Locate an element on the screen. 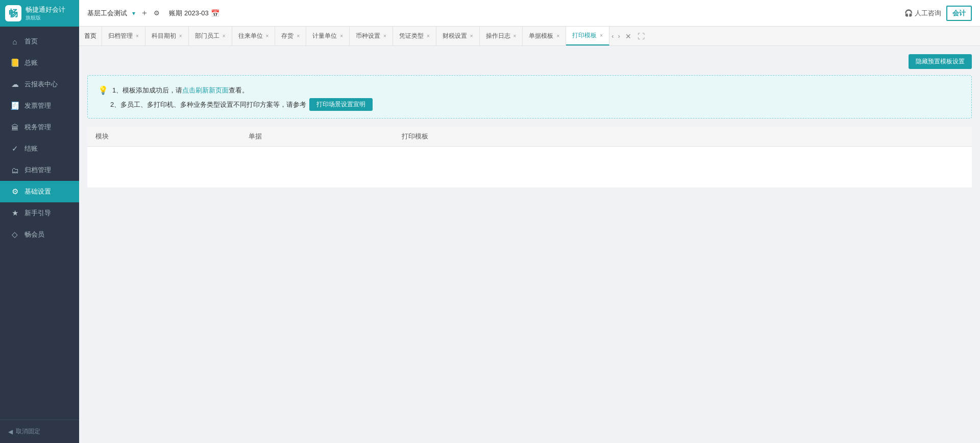 The image size is (980, 443). tab-label-print-template: 打印模板 is located at coordinates (584, 36).